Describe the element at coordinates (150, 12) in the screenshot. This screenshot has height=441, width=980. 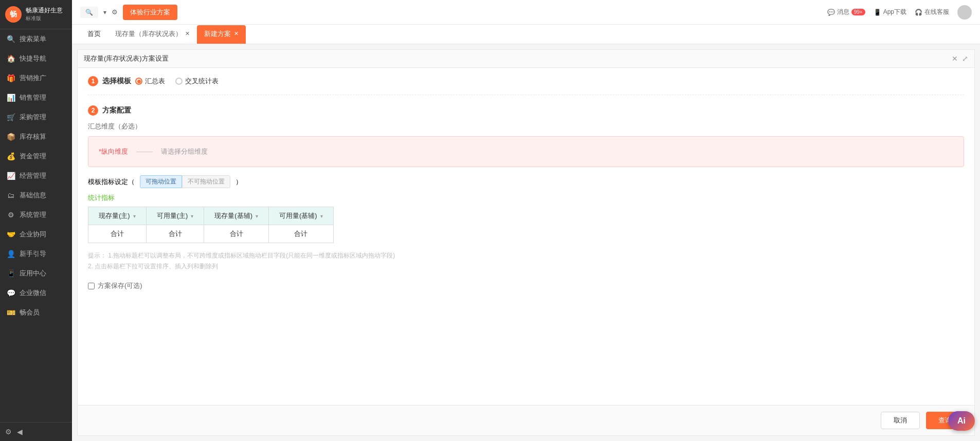
I see `trial-button: 体验行业方案` at that location.